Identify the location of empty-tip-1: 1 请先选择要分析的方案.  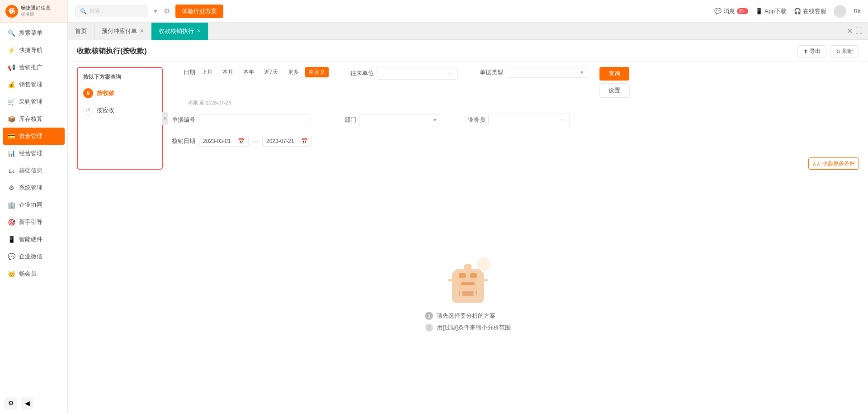
(467, 316).